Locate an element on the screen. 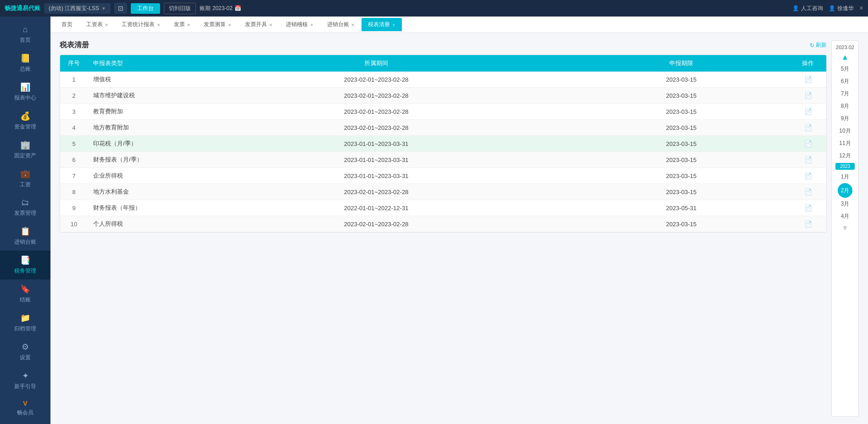 This screenshot has height=424, width=868. tab-tax-list-close: × is located at coordinates (394, 25).